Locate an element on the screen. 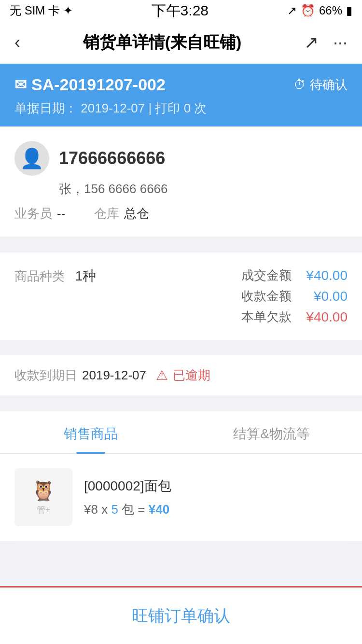 The height and width of the screenshot is (644, 362). owed-row: 本单欠款 ¥40.00 is located at coordinates (294, 317).